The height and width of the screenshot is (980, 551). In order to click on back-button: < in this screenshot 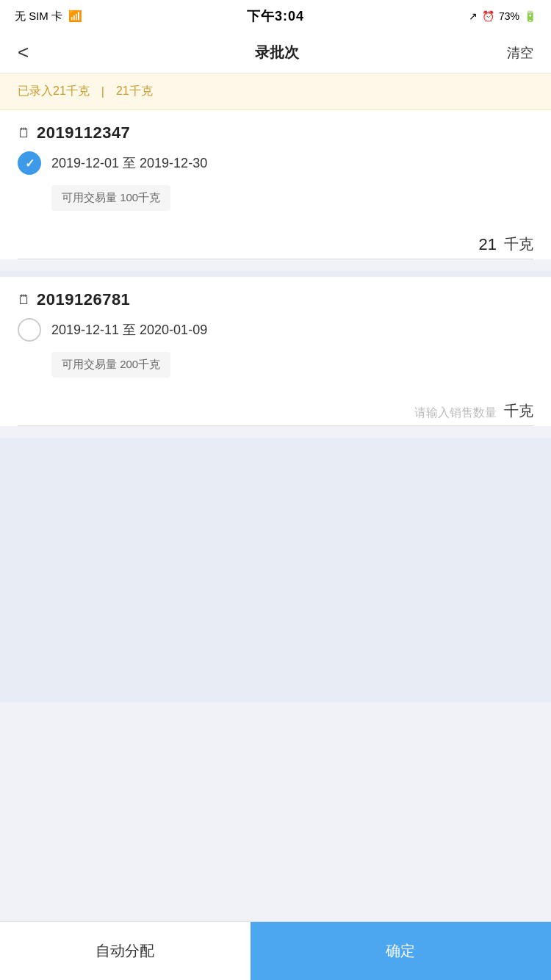, I will do `click(32, 53)`.